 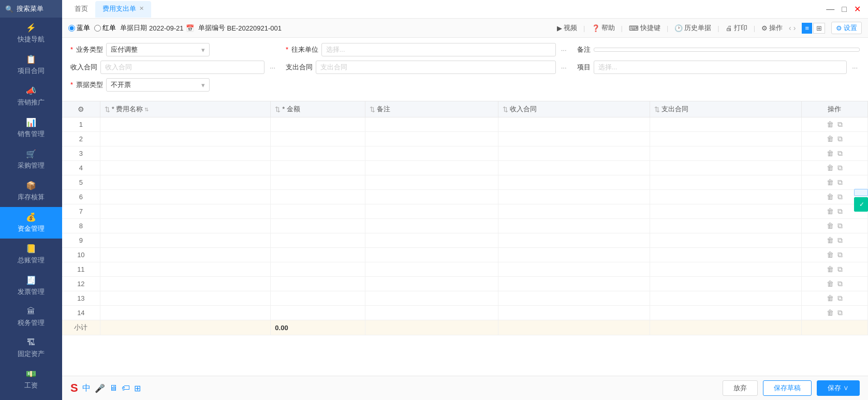 What do you see at coordinates (772, 28) in the screenshot?
I see `ops-btn: ⚙ 操作` at bounding box center [772, 28].